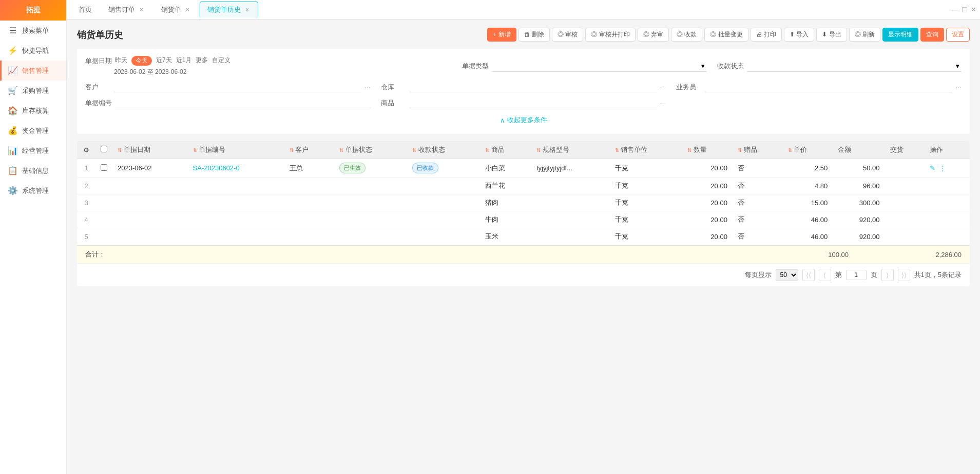 The width and height of the screenshot is (980, 474). Describe the element at coordinates (610, 35) in the screenshot. I see `audit-print-button: ◎ 审核并打印` at that location.